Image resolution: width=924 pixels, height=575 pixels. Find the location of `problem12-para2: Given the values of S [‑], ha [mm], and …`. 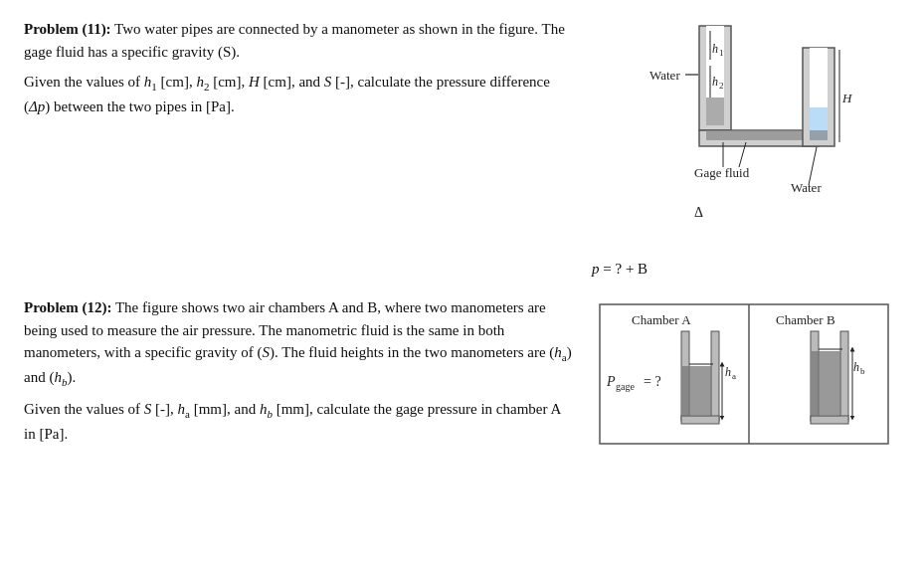

problem12-para2: Given the values of S [‑], ha [mm], and … is located at coordinates (298, 422).